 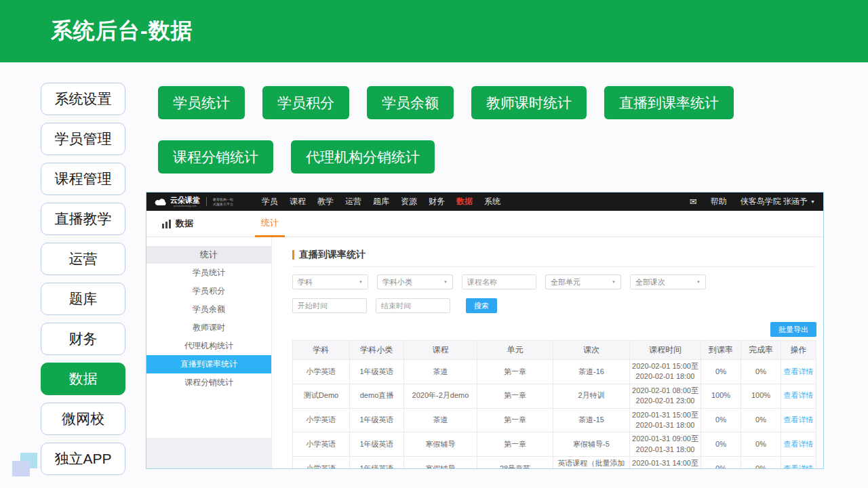 What do you see at coordinates (321, 396) in the screenshot?
I see `cell-subject: 测试Demo` at bounding box center [321, 396].